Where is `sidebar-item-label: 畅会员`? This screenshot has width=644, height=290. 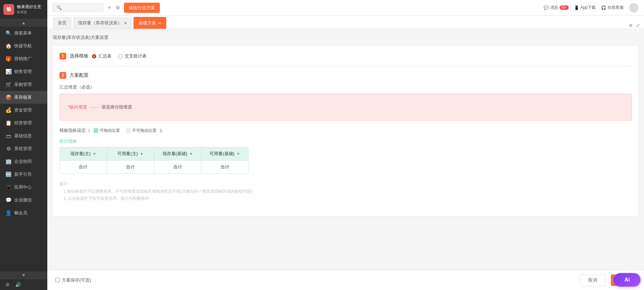 sidebar-item-label: 畅会员 is located at coordinates (21, 213).